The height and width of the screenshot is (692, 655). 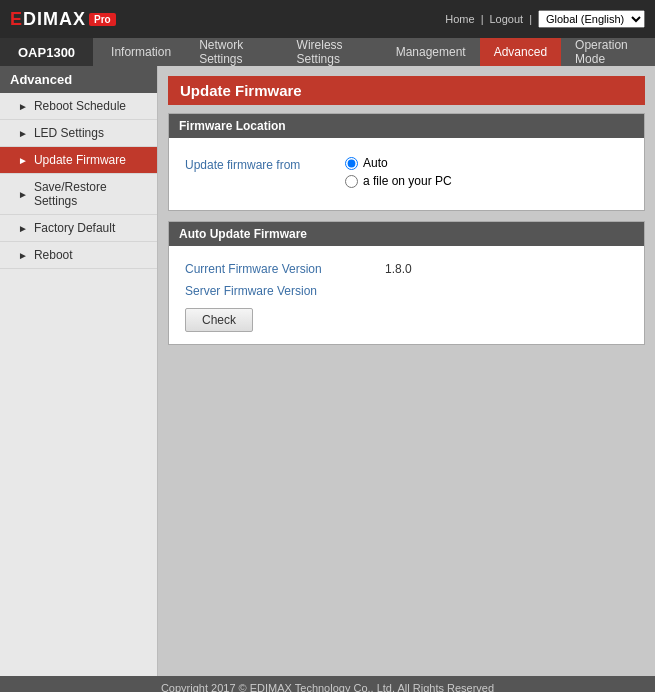 What do you see at coordinates (141, 52) in the screenshot?
I see `nav-information: Information` at bounding box center [141, 52].